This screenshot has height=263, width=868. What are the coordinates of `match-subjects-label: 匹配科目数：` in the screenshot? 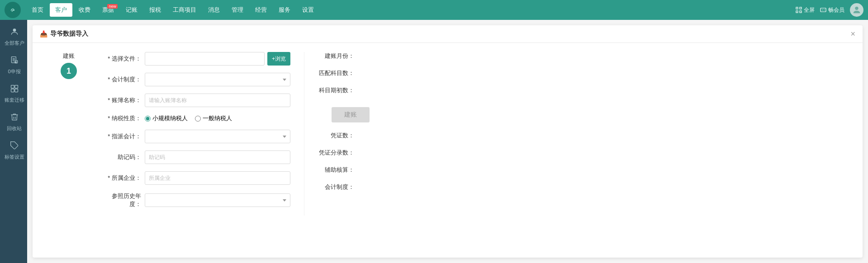 It's located at (334, 73).